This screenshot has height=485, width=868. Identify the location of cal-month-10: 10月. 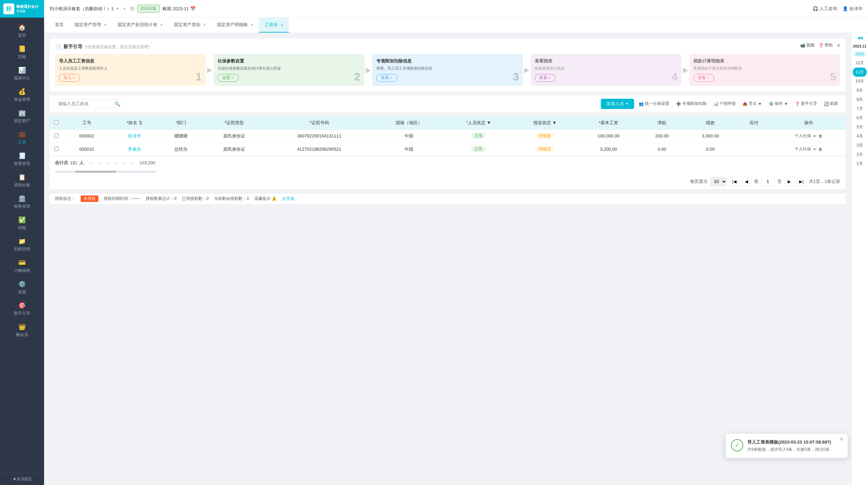
(860, 81).